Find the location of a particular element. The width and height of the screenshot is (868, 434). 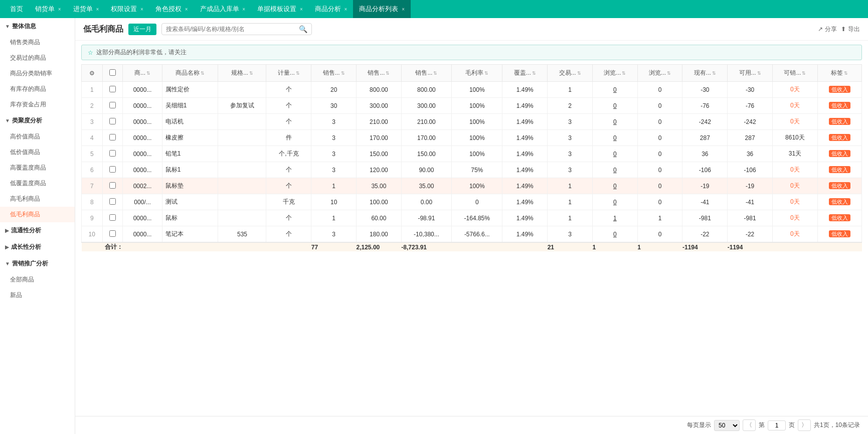

nav-close-sales: × is located at coordinates (59, 9).